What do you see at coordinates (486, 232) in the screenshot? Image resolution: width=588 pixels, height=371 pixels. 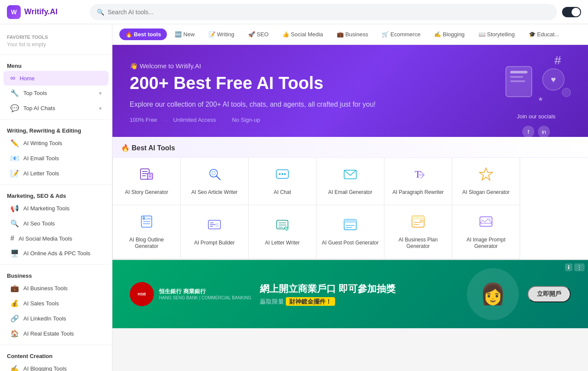 I see `tool-card-ai-image-prompt-generator: AI Image Prompt Generator` at bounding box center [486, 232].